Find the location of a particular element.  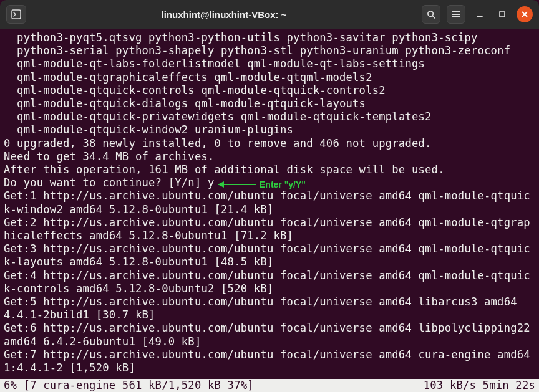

terminal-tab-icon is located at coordinates (16, 14).